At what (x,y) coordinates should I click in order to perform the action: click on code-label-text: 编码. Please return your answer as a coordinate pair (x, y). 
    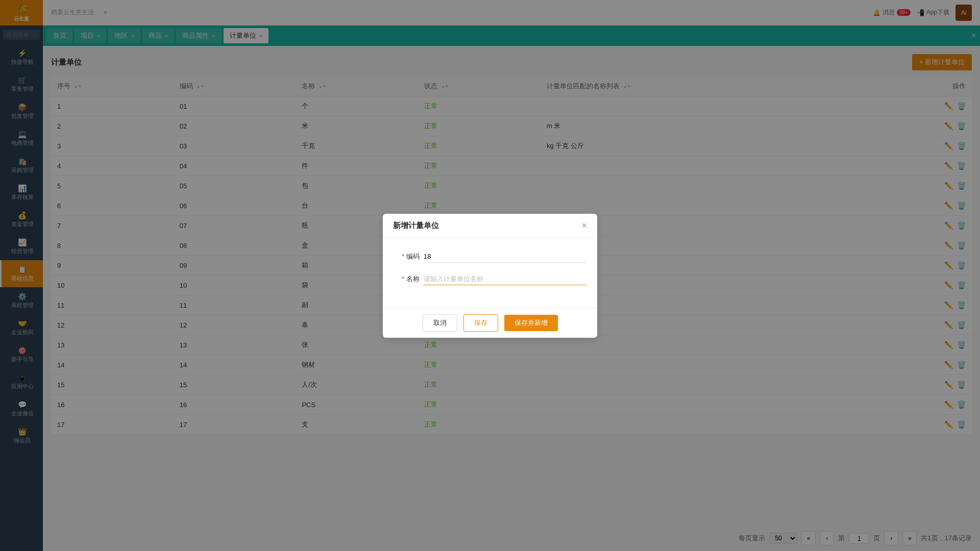
    Looking at the image, I should click on (413, 256).